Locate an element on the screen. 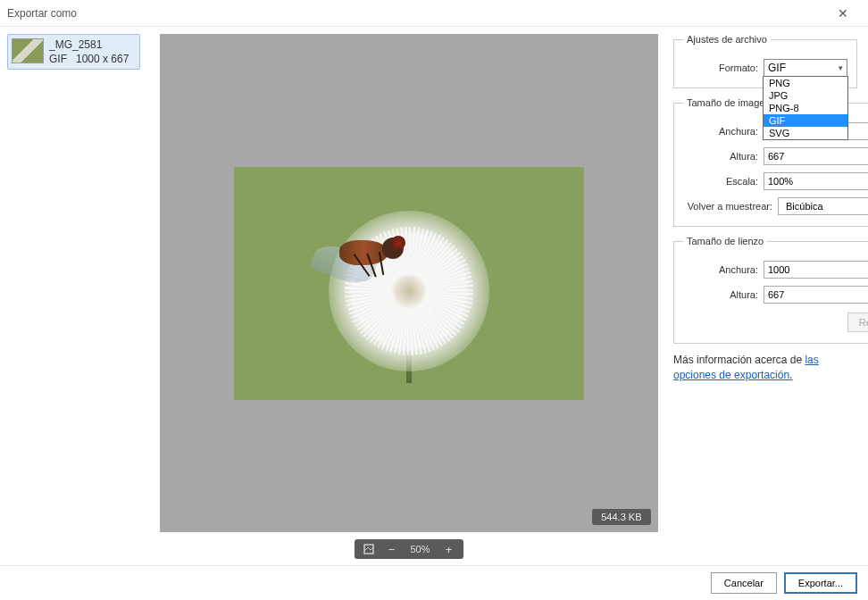 The image size is (868, 600). scale-input is located at coordinates (816, 181).